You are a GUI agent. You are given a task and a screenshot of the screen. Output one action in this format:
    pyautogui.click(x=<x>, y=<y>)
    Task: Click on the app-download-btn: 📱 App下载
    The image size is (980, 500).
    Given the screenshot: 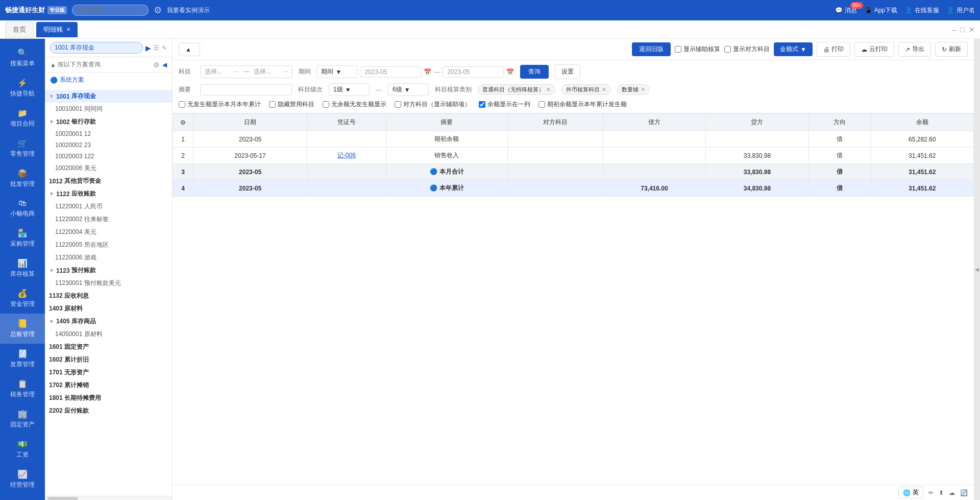 What is the action you would take?
    pyautogui.click(x=881, y=10)
    